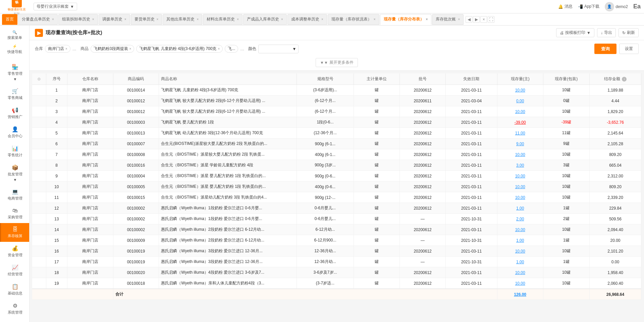 The height and width of the screenshot is (322, 644). I want to click on row-qty-main-15: 10.00, so click(520, 251).